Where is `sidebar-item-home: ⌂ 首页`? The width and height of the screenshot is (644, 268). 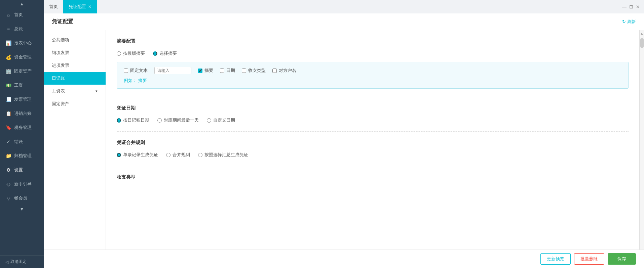
sidebar-item-home: ⌂ 首页 is located at coordinates (22, 15).